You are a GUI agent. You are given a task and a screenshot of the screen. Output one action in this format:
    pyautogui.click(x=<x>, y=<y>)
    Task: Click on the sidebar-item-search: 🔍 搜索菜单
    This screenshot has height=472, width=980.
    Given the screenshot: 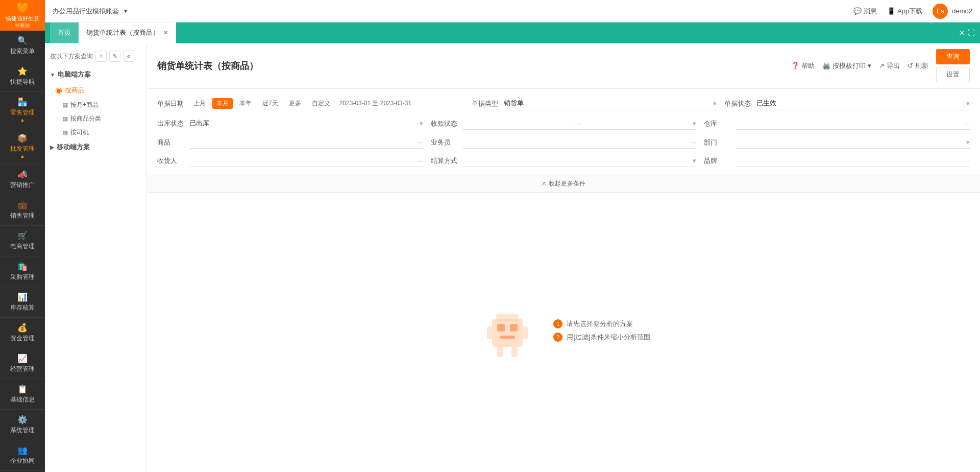 What is the action you would take?
    pyautogui.click(x=22, y=46)
    